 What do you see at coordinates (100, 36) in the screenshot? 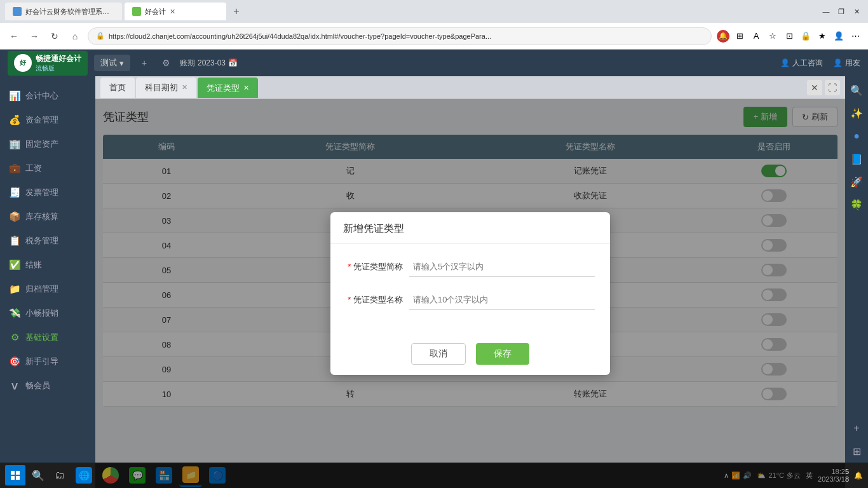
I see `lock-icon: 🔒` at bounding box center [100, 36].